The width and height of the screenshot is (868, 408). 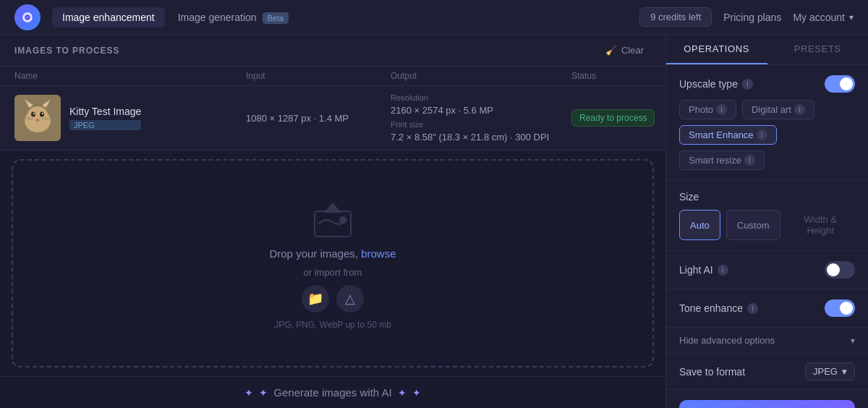 I want to click on account-button: My account ▾, so click(x=823, y=17).